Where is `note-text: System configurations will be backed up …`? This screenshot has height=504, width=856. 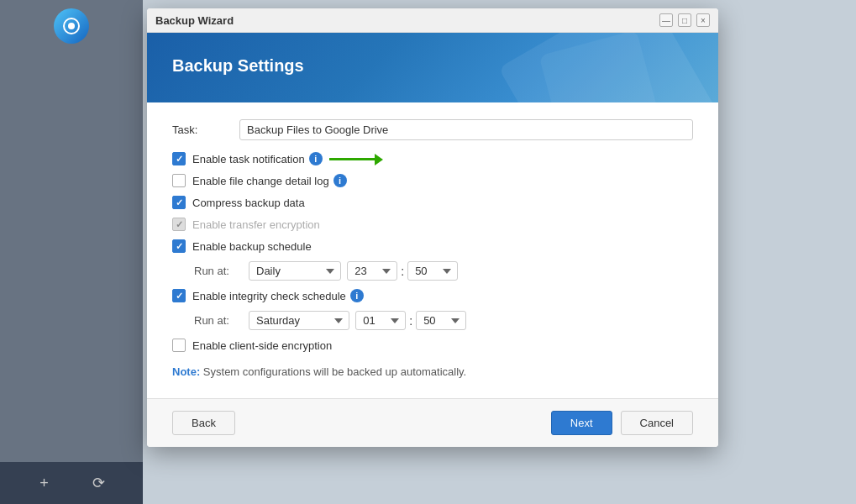 note-text: System configurations will be backed up … is located at coordinates (334, 371).